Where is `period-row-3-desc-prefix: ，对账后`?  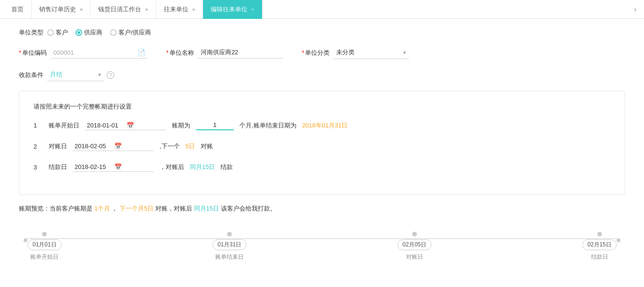
period-row-3-desc-prefix: ，对账后 is located at coordinates (172, 167).